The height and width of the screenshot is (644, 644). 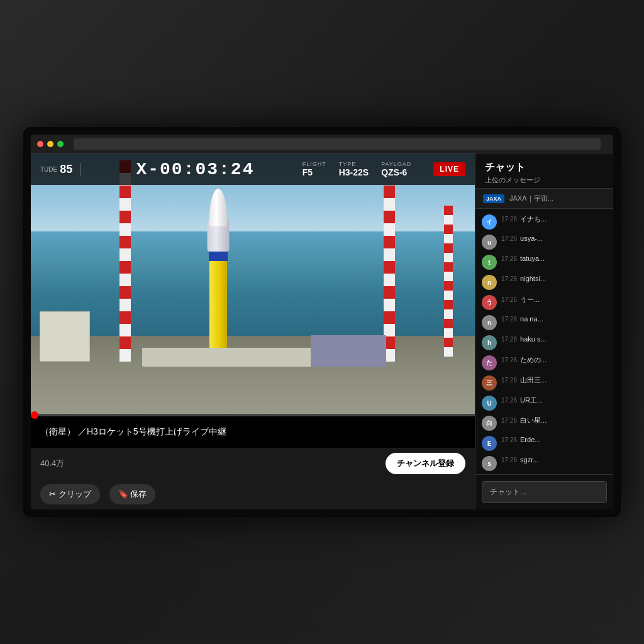 I want to click on pinned-message: JAXA JAXA｜宇宙..., so click(x=545, y=199).